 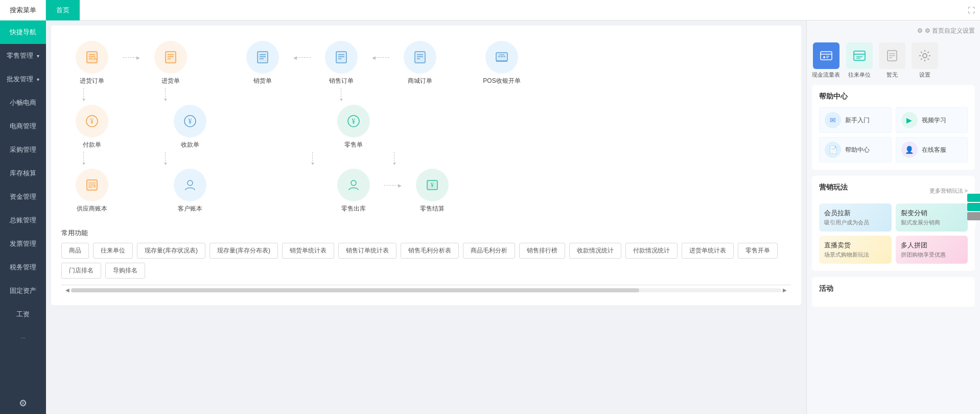 What do you see at coordinates (23, 126) in the screenshot?
I see `sidebar-item-ecommerce: 电商管理` at bounding box center [23, 126].